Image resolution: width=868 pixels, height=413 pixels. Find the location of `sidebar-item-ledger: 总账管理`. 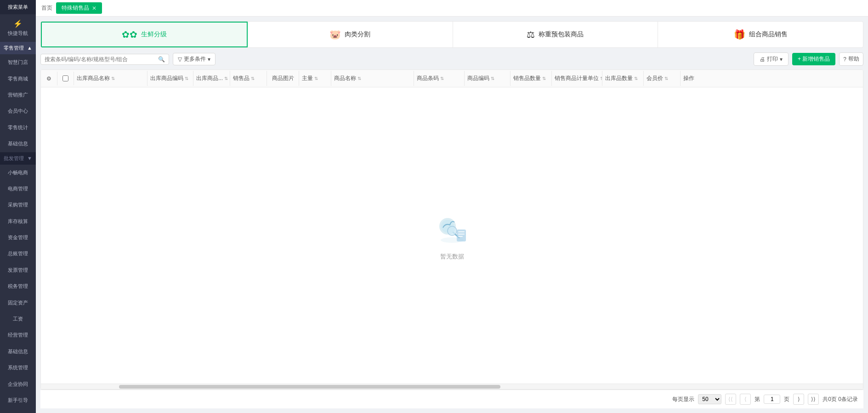

sidebar-item-ledger: 总账管理 is located at coordinates (18, 254).